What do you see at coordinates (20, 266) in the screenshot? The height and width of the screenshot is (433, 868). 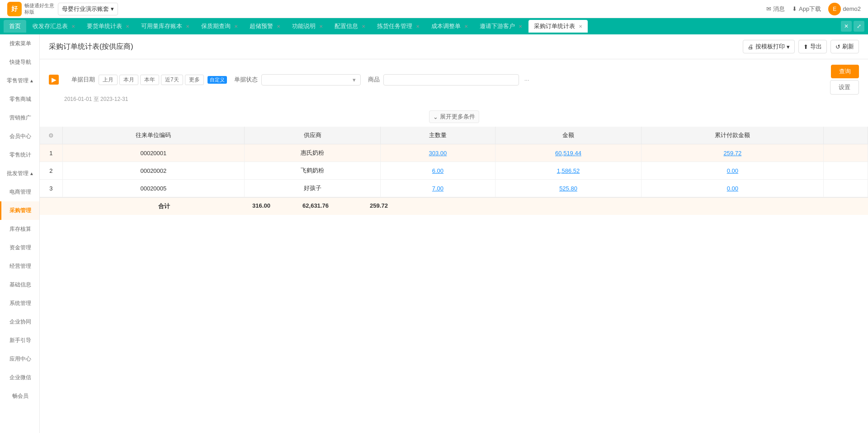 I see `sidebar-item-operations: 经营管理` at bounding box center [20, 266].